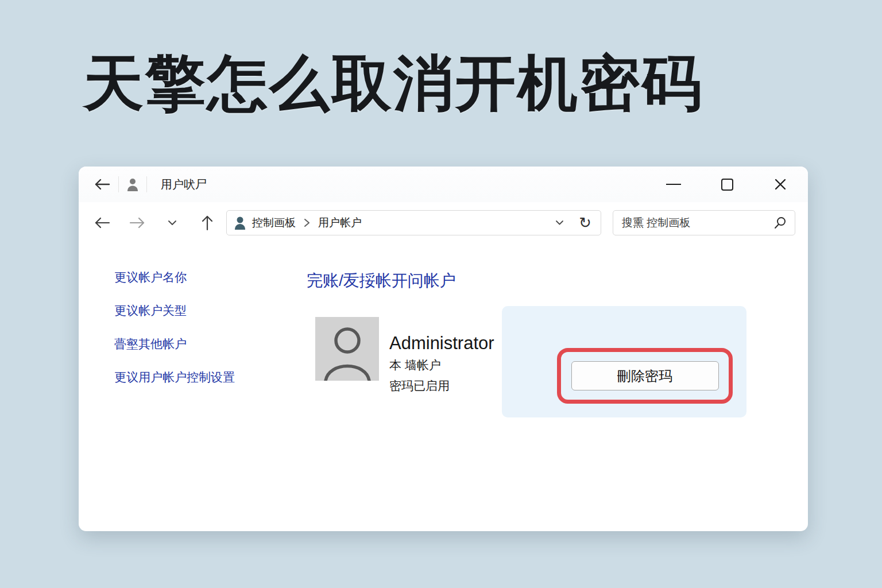 The image size is (882, 588). Describe the element at coordinates (347, 351) in the screenshot. I see `person-outline-icon` at that location.